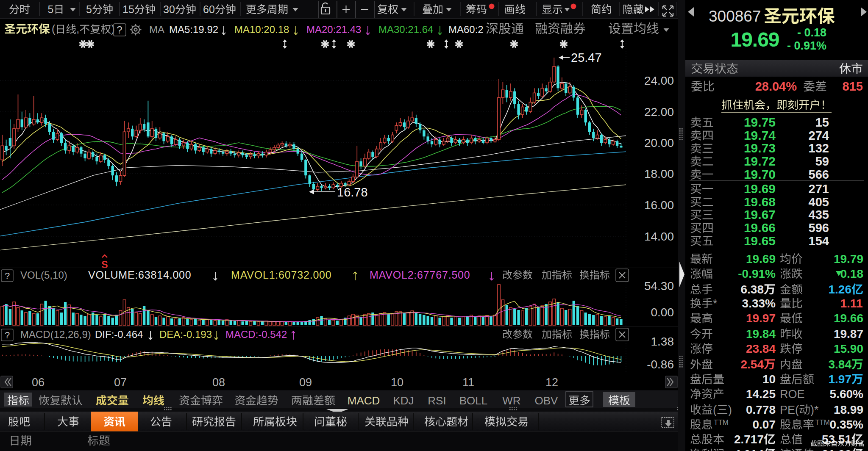 The image size is (868, 451). What do you see at coordinates (789, 410) in the screenshot?
I see `svg-text: PE(` at bounding box center [789, 410].